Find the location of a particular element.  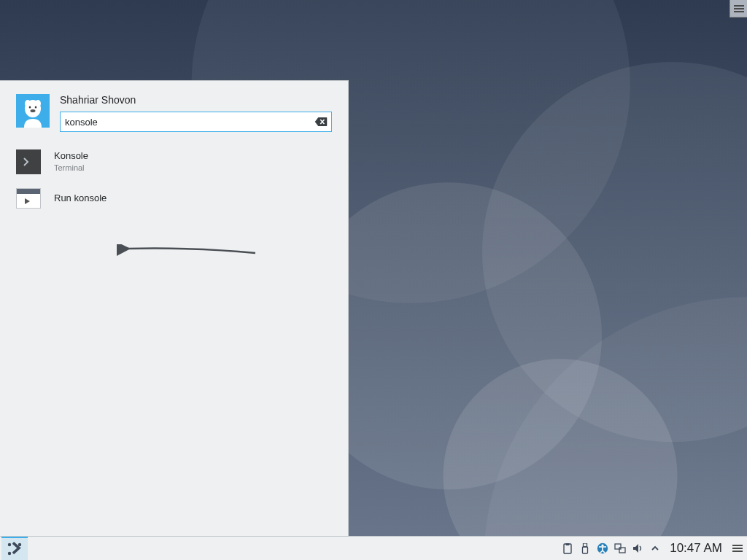

result-name: Run konsole is located at coordinates (80, 198).